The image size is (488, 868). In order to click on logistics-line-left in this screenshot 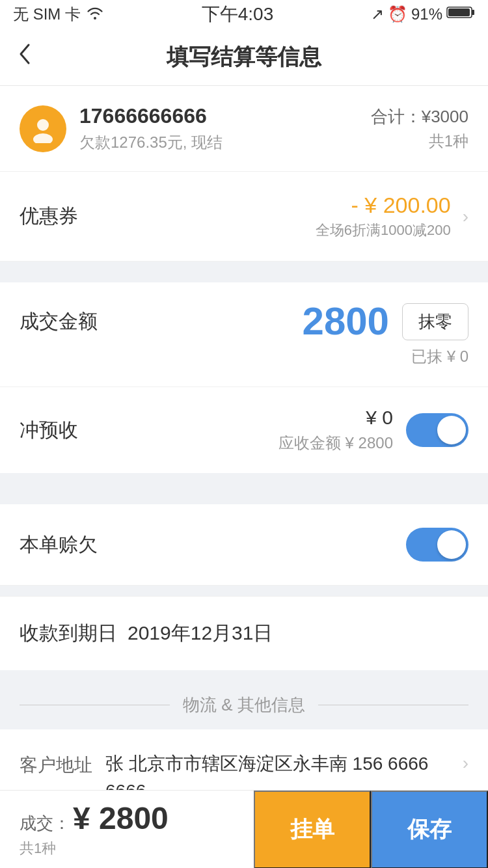, I will do `click(95, 705)`.